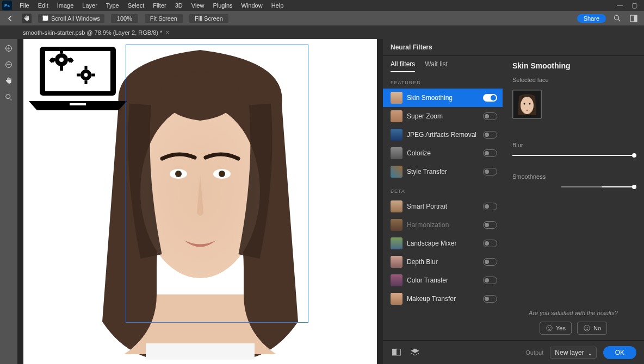 The height and width of the screenshot is (364, 644). Describe the element at coordinates (168, 33) in the screenshot. I see `close-tab-icon: ×` at that location.